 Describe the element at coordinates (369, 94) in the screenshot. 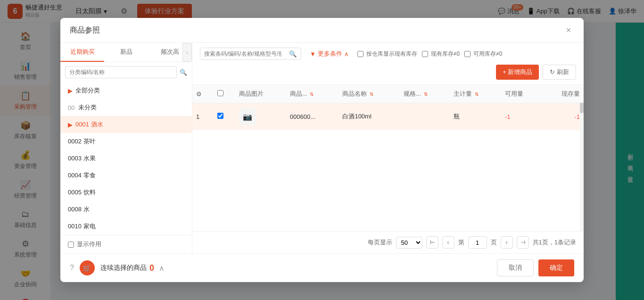

I see `col-name: 商品名称 ⇅` at that location.